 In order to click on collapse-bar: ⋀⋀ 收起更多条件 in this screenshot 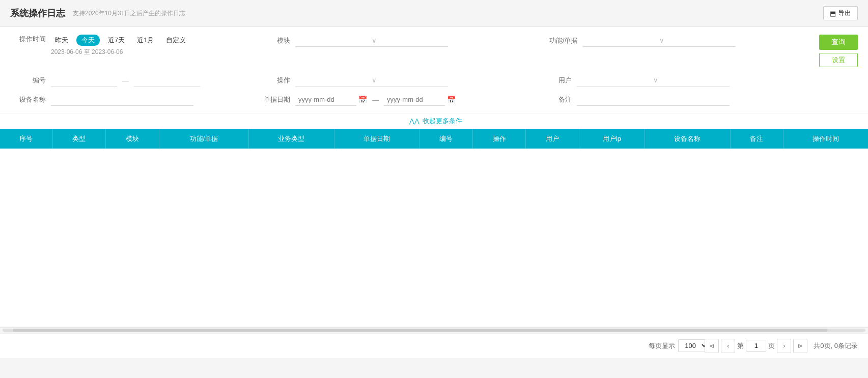, I will do `click(434, 121)`.